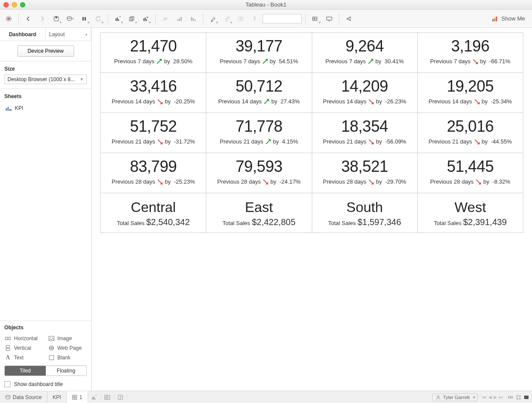  I want to click on clear-button, so click(146, 19).